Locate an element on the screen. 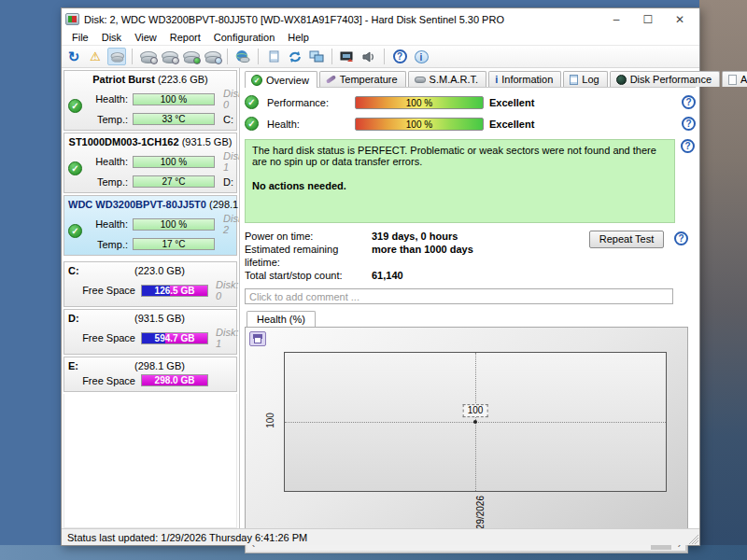 This screenshot has height=560, width=747. stat-label: Total start/stop count: is located at coordinates (308, 275).